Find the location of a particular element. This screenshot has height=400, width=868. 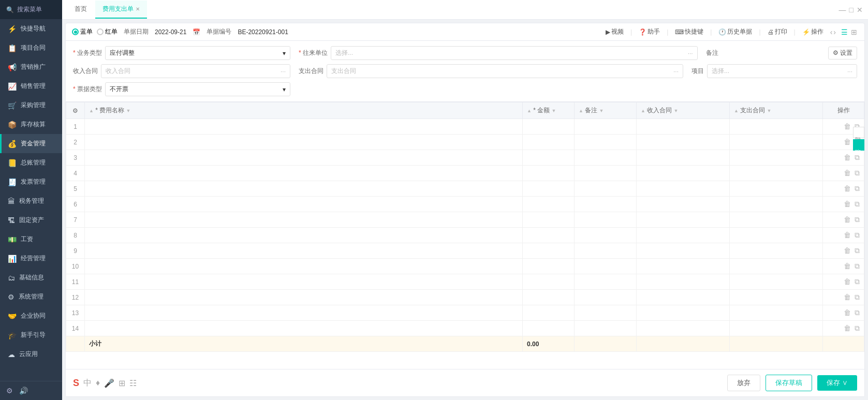

sidebar-item-inventory: 📦库存核算 is located at coordinates (31, 124).